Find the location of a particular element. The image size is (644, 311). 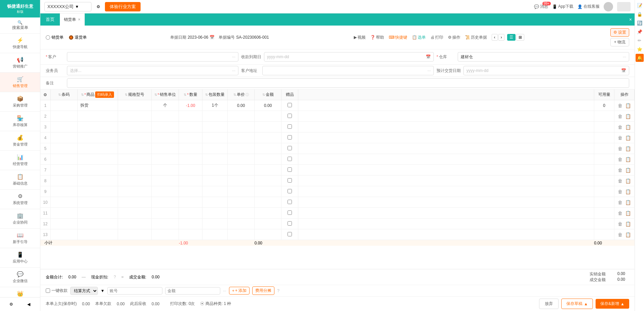

sidebar-search-btn: 🔍 搜索菜单 is located at coordinates (20, 26).